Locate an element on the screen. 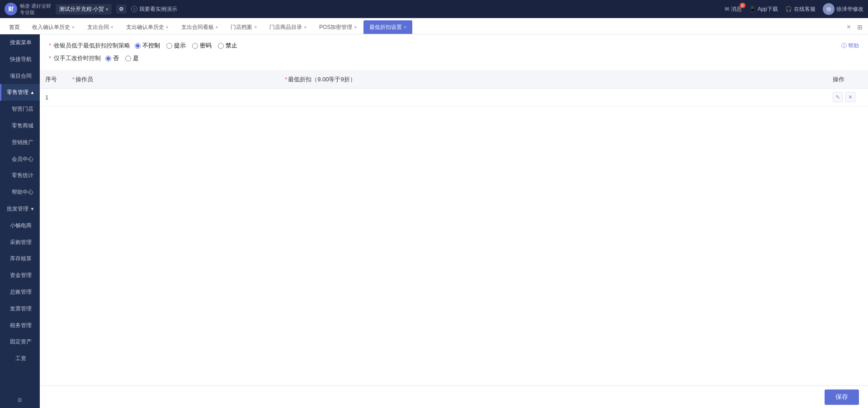  tab-payment-confirm-history-close: × is located at coordinates (167, 27).